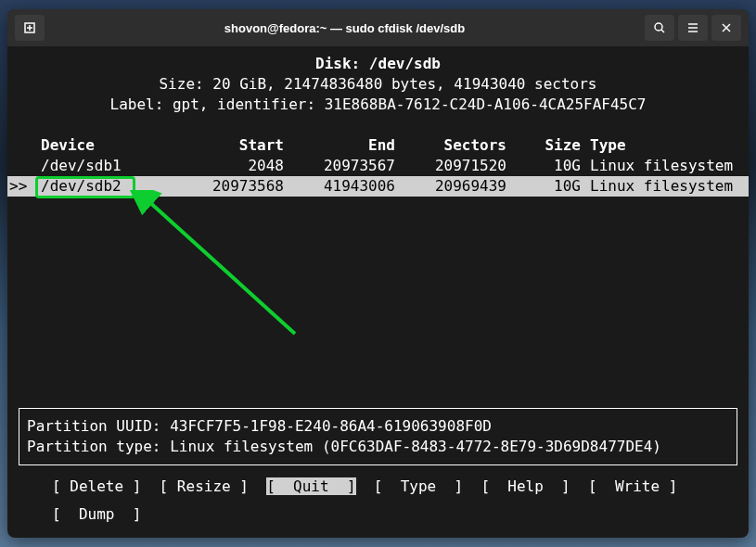  Describe the element at coordinates (525, 486) in the screenshot. I see `menu-help: Help` at that location.